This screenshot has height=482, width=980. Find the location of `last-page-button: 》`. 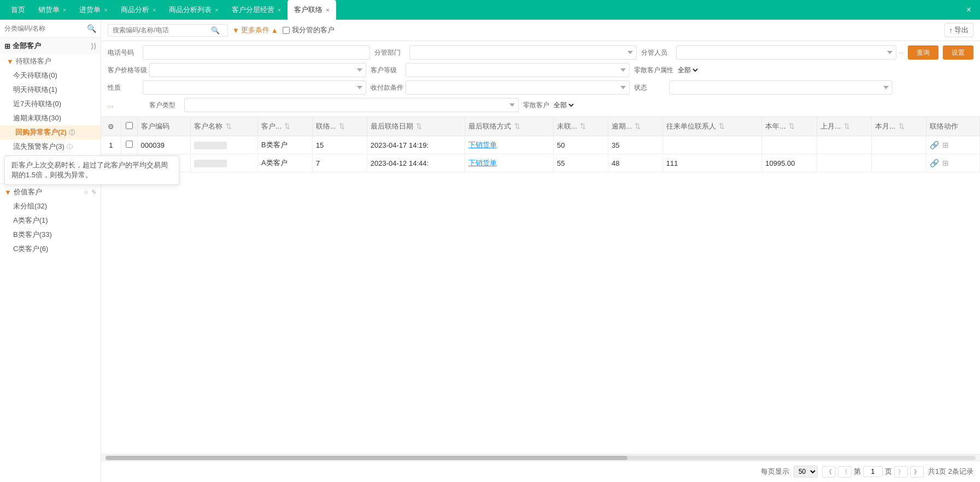

last-page-button: 》 is located at coordinates (917, 472).